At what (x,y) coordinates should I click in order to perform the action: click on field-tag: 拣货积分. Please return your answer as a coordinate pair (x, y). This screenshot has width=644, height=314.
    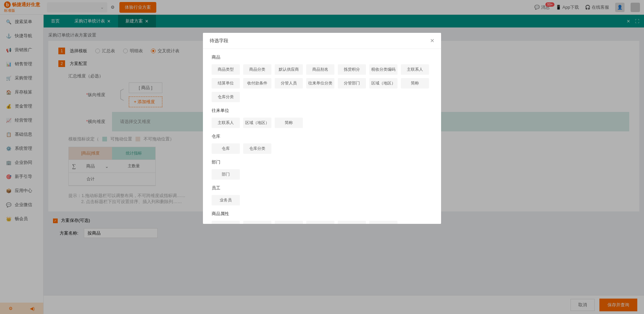
    Looking at the image, I should click on (352, 70).